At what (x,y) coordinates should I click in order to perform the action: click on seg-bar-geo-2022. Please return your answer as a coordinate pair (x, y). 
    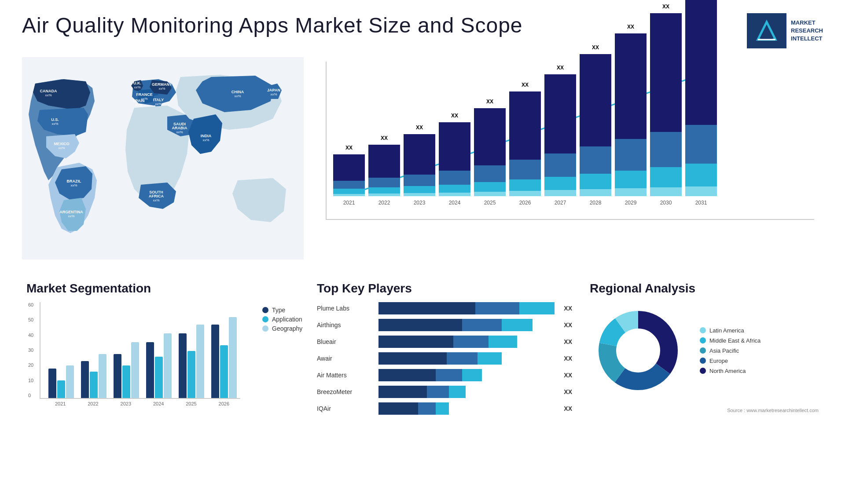
    Looking at the image, I should click on (103, 376).